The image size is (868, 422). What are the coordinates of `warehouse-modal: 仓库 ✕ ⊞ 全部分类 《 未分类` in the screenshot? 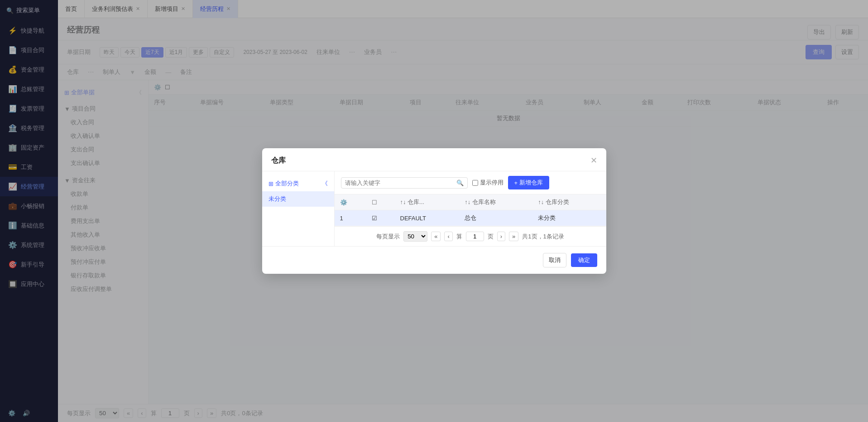 It's located at (434, 211).